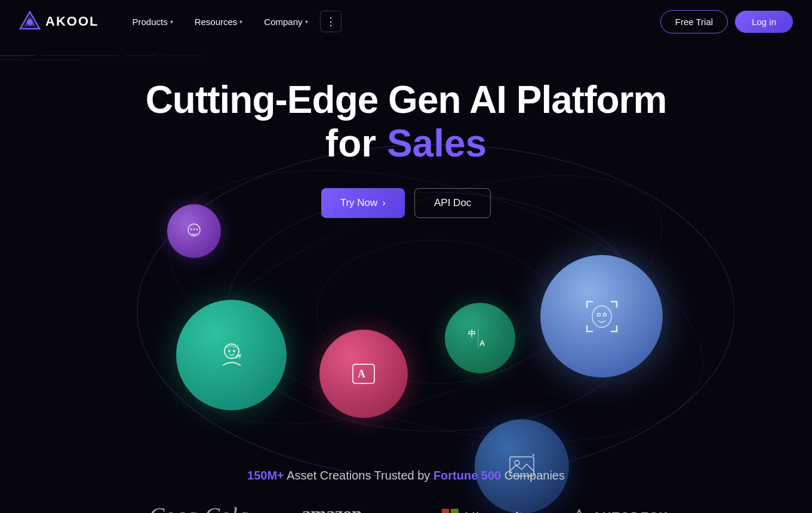 This screenshot has height=513, width=812. I want to click on microsoft-grid-icon, so click(450, 511).